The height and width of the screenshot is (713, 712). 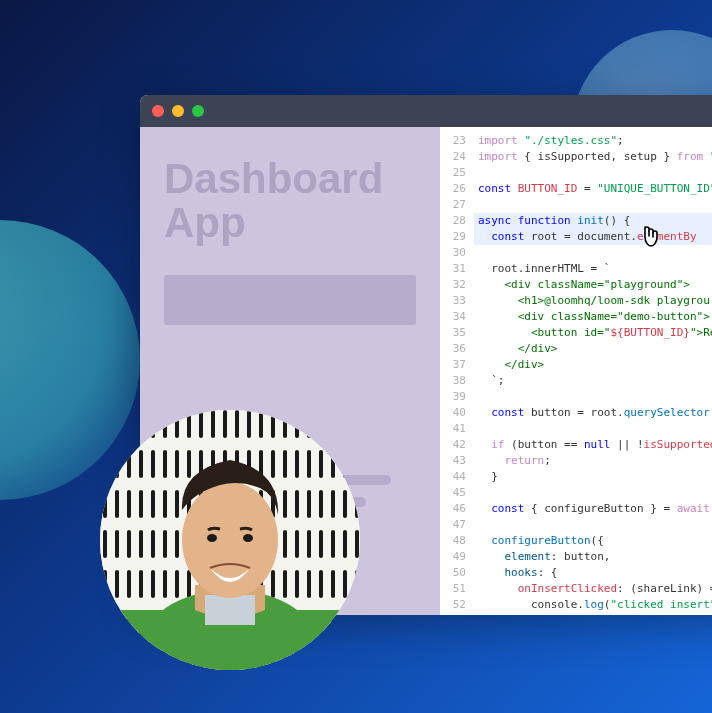 What do you see at coordinates (455, 461) in the screenshot?
I see `line-number: 43` at bounding box center [455, 461].